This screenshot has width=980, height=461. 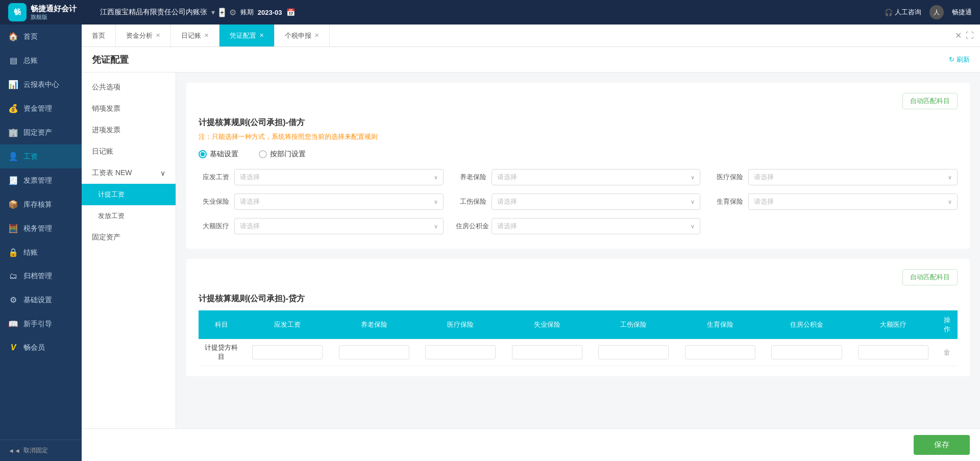 What do you see at coordinates (41, 324) in the screenshot?
I see `sidebar-item-guide: 📖 新手引导` at bounding box center [41, 324].